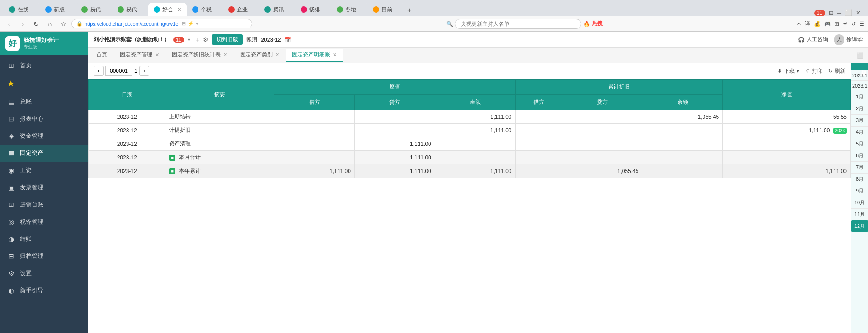 This screenshot has width=868, height=333. I want to click on layout-icon: ⊞, so click(837, 24).